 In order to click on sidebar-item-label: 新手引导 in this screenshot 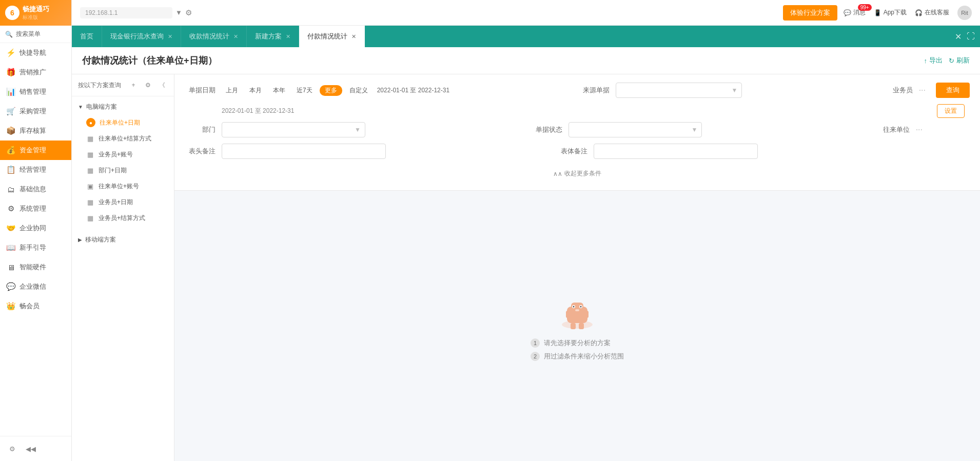, I will do `click(33, 248)`.